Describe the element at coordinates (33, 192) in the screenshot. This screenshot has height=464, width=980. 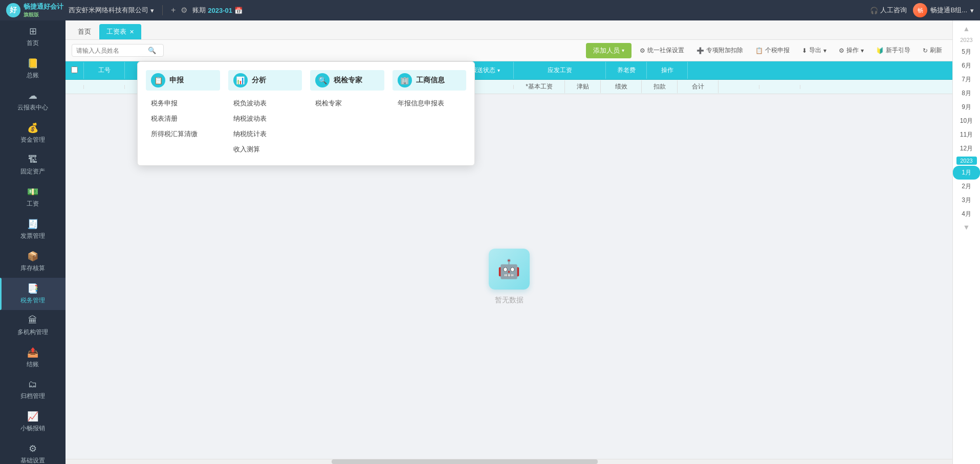
I see `salary-icon: 💵` at that location.